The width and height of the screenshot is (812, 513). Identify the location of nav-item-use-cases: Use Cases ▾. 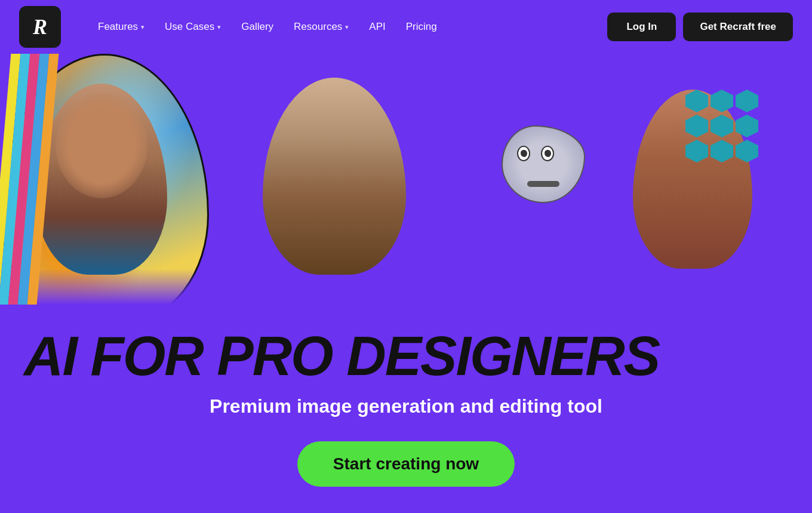
(193, 27).